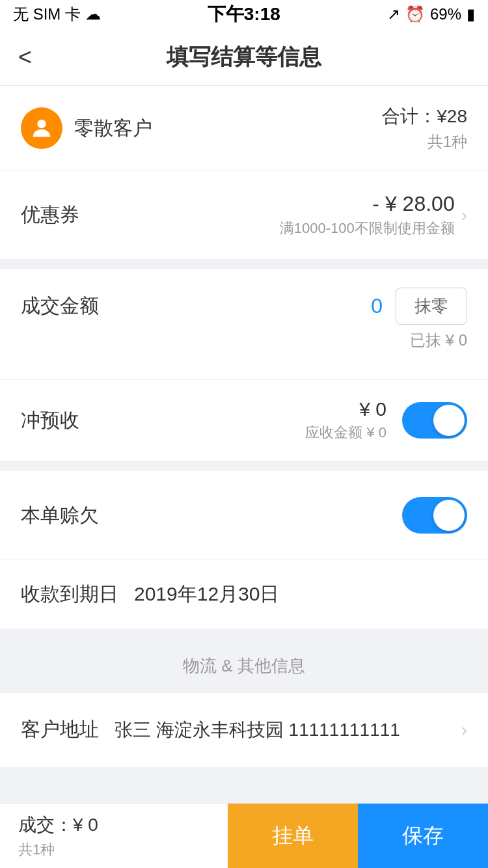 The width and height of the screenshot is (488, 868). What do you see at coordinates (424, 116) in the screenshot?
I see `total-amount: 合计：¥28` at bounding box center [424, 116].